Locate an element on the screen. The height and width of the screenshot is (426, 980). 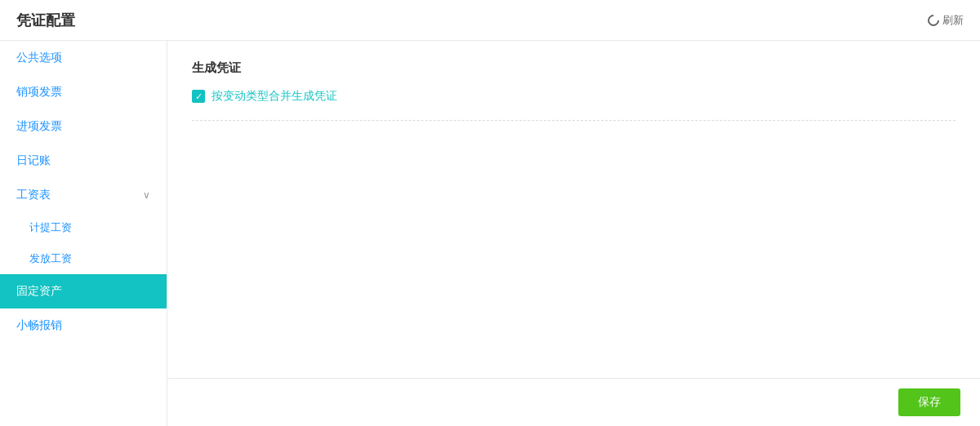
sidebar-item-expense-report: 小畅报销 is located at coordinates (83, 326).